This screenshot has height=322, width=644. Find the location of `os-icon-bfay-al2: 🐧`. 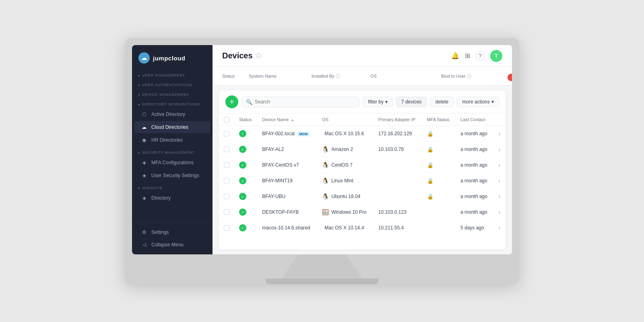

os-icon-bfay-al2: 🐧 is located at coordinates (325, 149).